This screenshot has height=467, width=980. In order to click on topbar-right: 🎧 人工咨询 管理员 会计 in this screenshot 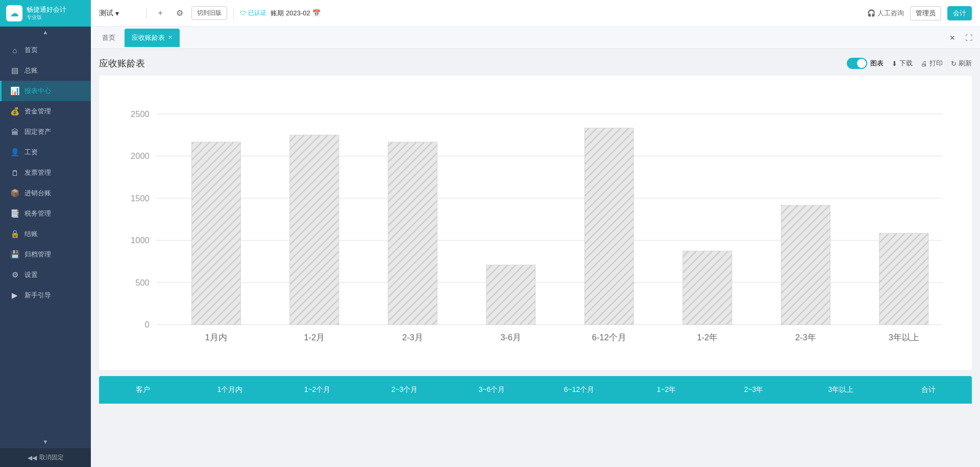, I will do `click(920, 13)`.